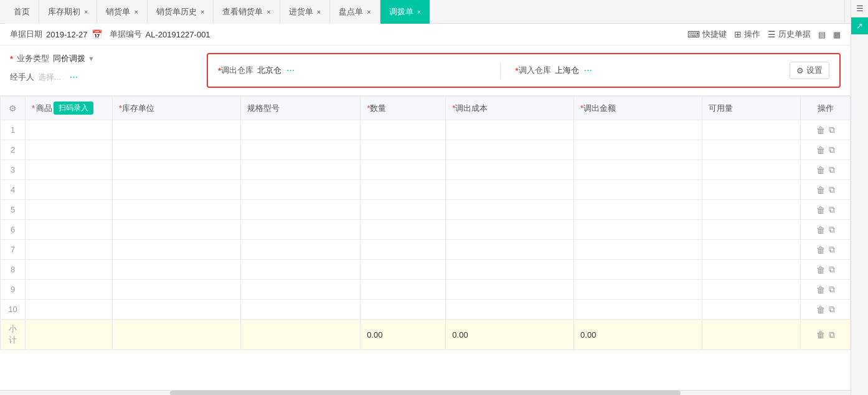 Image resolution: width=868 pixels, height=395 pixels. Describe the element at coordinates (567, 70) in the screenshot. I see `warehouse-in-value: 上海仓` at that location.